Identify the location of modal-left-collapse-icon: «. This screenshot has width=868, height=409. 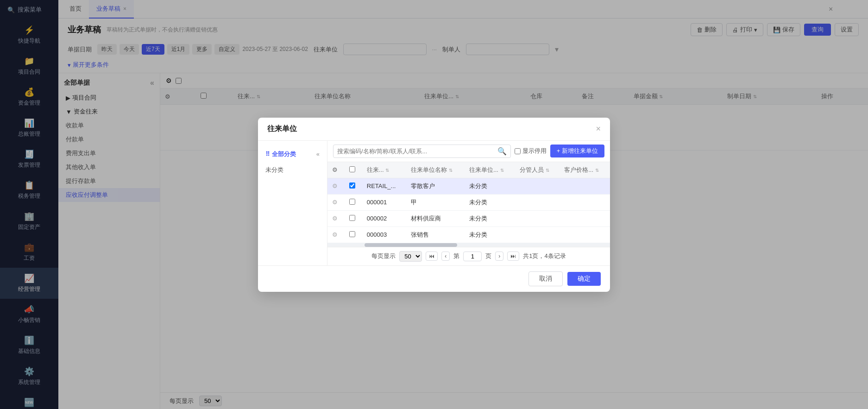
(318, 154).